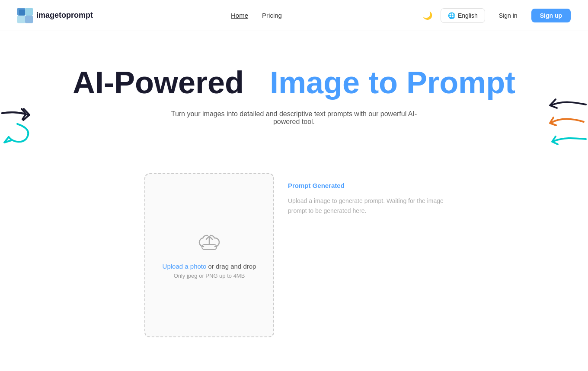  Describe the element at coordinates (545, 126) in the screenshot. I see `right-arrows-decoration` at that location.